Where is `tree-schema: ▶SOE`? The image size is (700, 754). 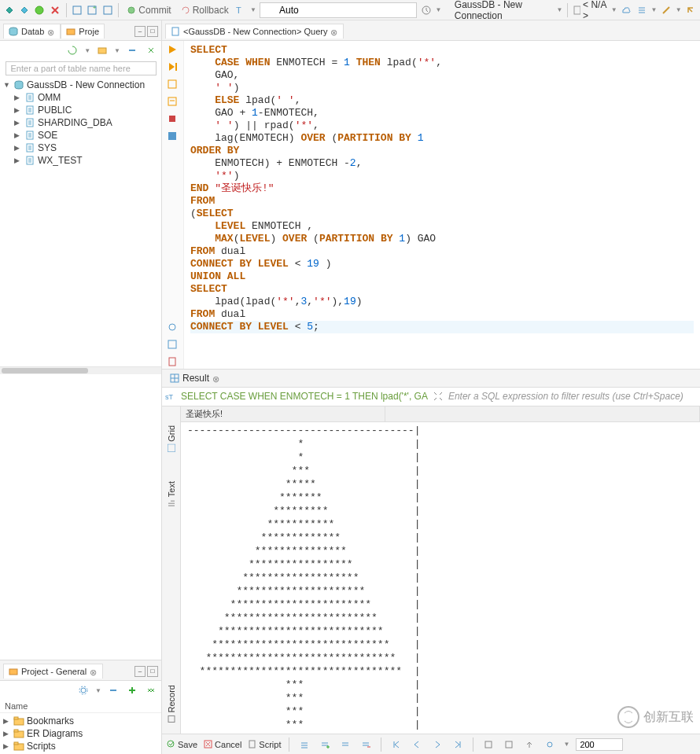
tree-schema: ▶SOE is located at coordinates (80, 135).